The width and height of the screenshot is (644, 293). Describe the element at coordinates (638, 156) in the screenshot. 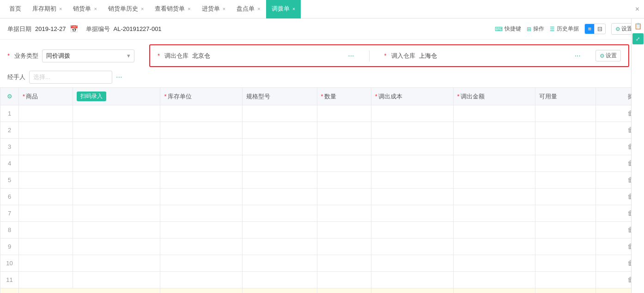

I see `right-sidebar: 📋 ⤢` at that location.